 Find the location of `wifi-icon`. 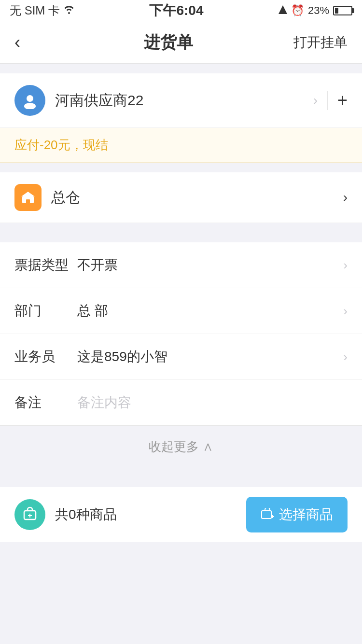

wifi-icon is located at coordinates (69, 11).